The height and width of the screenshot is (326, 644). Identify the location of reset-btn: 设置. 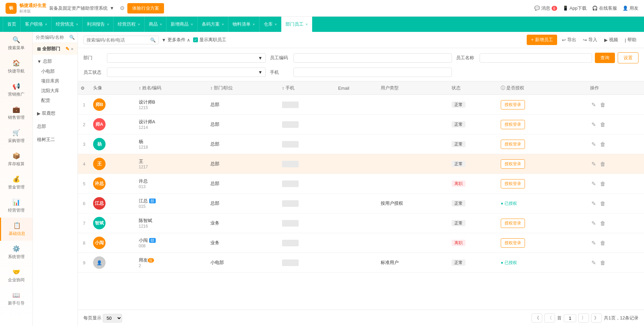
(628, 58).